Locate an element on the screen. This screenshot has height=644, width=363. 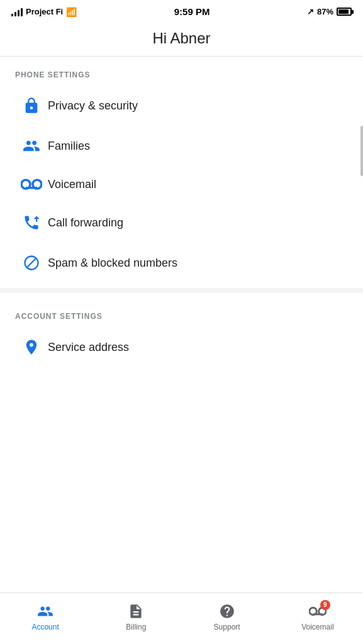
spam-icon is located at coordinates (31, 263).